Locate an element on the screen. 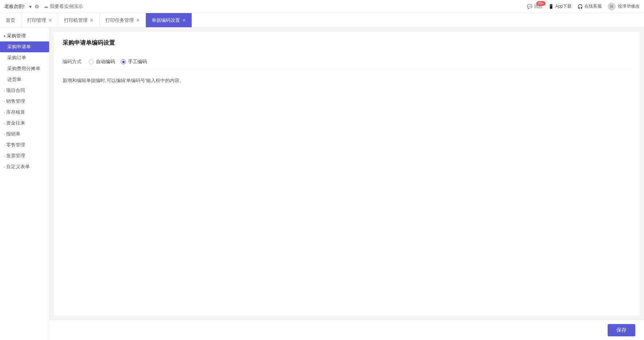  tab-printer-mgmt-label: 打印机管理 is located at coordinates (76, 20).